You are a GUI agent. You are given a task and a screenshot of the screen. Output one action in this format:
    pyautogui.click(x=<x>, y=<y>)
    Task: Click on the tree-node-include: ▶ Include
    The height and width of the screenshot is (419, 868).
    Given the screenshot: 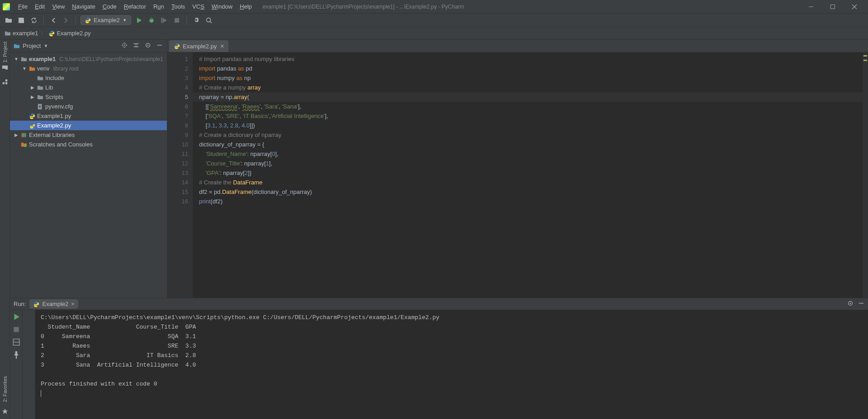 What is the action you would take?
    pyautogui.click(x=89, y=78)
    